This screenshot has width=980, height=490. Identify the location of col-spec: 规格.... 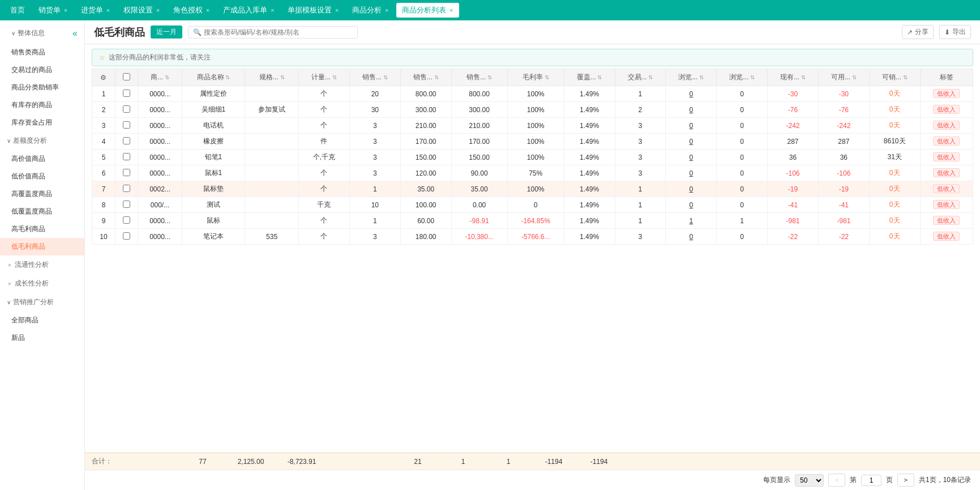
(272, 78).